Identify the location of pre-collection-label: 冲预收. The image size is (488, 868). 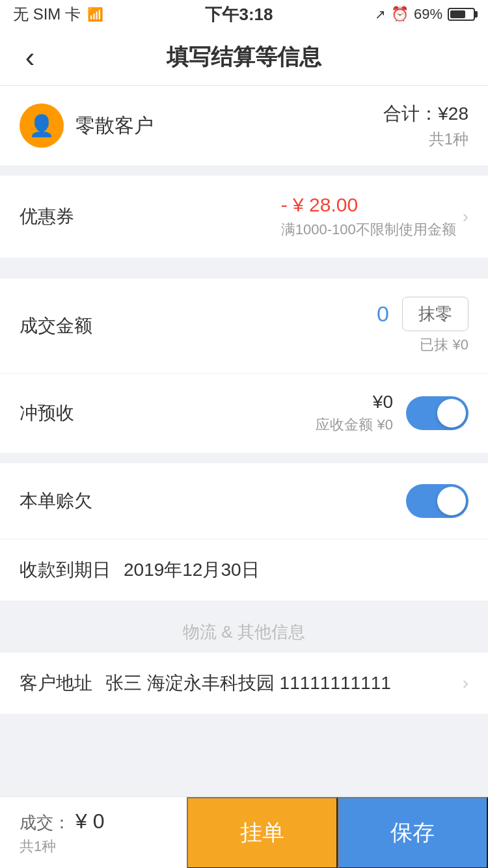
(47, 413).